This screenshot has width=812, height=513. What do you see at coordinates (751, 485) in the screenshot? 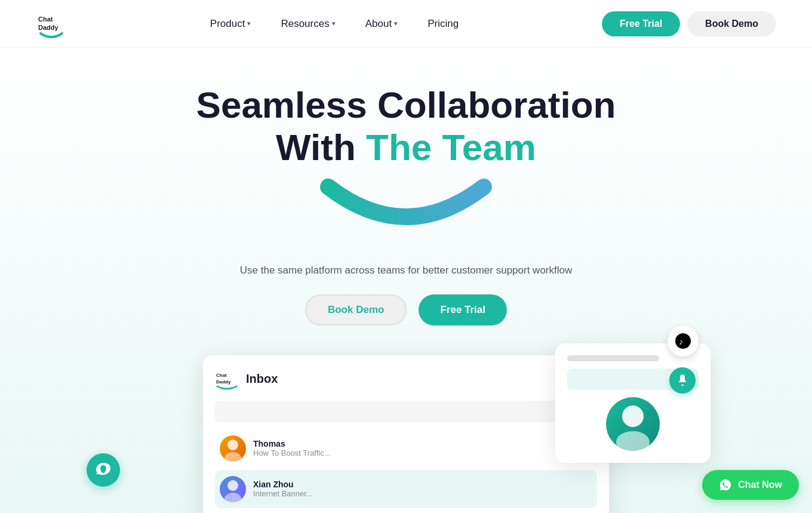
I see `chat-now-button: Chat Now` at bounding box center [751, 485].